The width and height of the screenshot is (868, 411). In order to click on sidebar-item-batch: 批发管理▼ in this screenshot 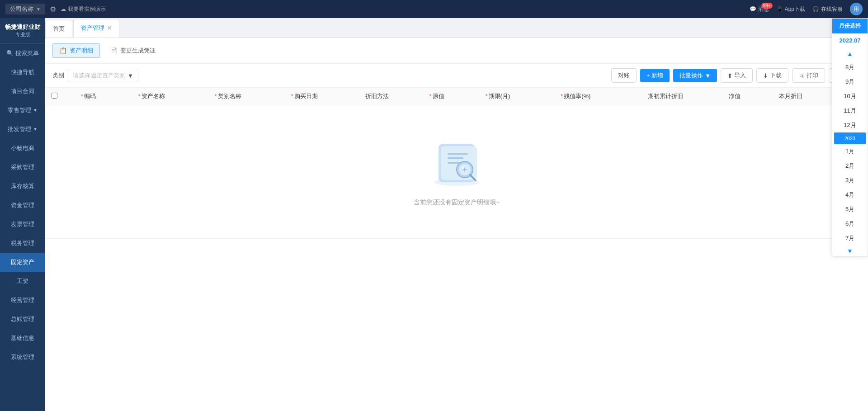, I will do `click(23, 129)`.